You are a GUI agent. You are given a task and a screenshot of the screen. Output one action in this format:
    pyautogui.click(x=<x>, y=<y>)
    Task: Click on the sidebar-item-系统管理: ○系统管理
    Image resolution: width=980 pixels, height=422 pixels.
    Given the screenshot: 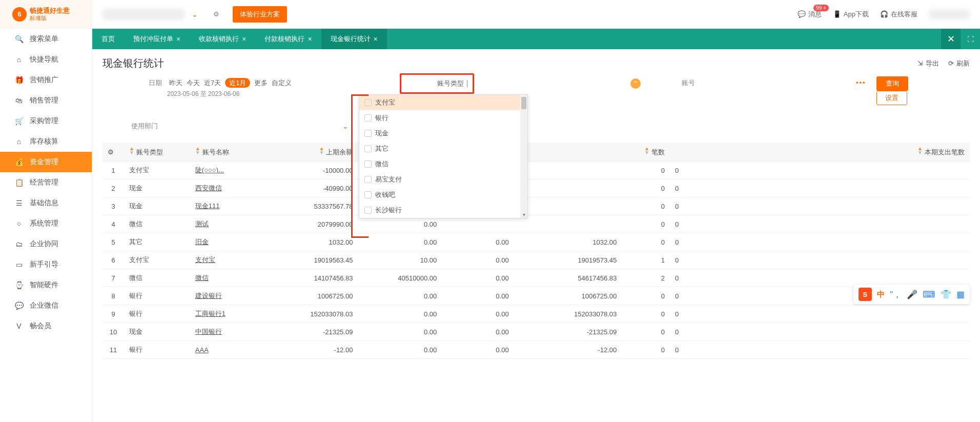 What is the action you would take?
    pyautogui.click(x=46, y=224)
    